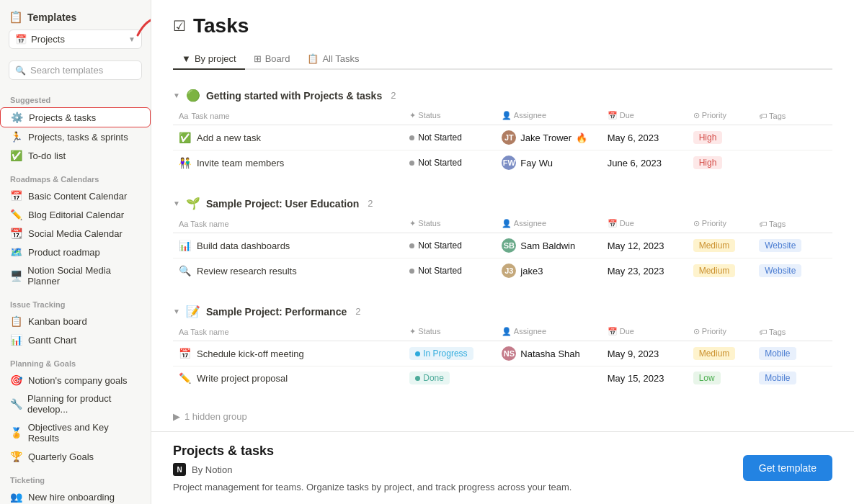  Describe the element at coordinates (548, 138) in the screenshot. I see `task-assignee-cell: JT Jake Trower 🔥` at that location.